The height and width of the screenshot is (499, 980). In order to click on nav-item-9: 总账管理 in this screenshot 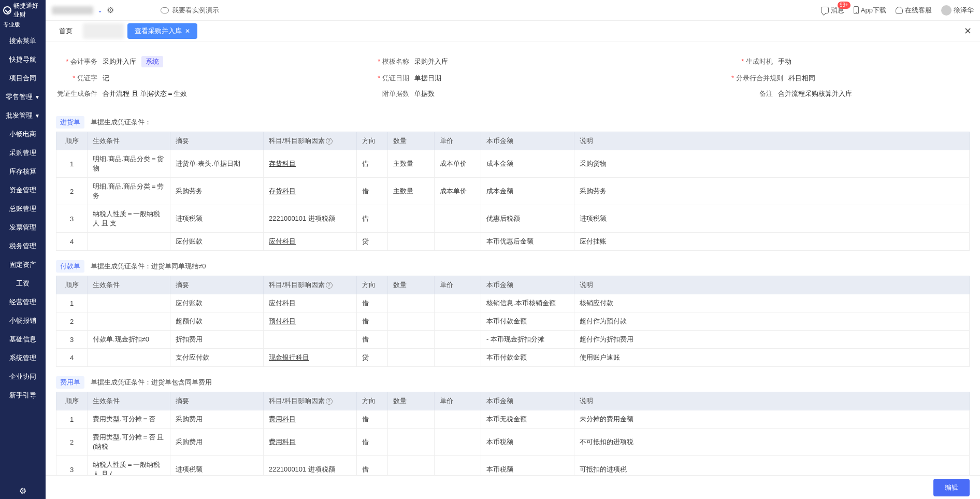, I will do `click(23, 209)`.